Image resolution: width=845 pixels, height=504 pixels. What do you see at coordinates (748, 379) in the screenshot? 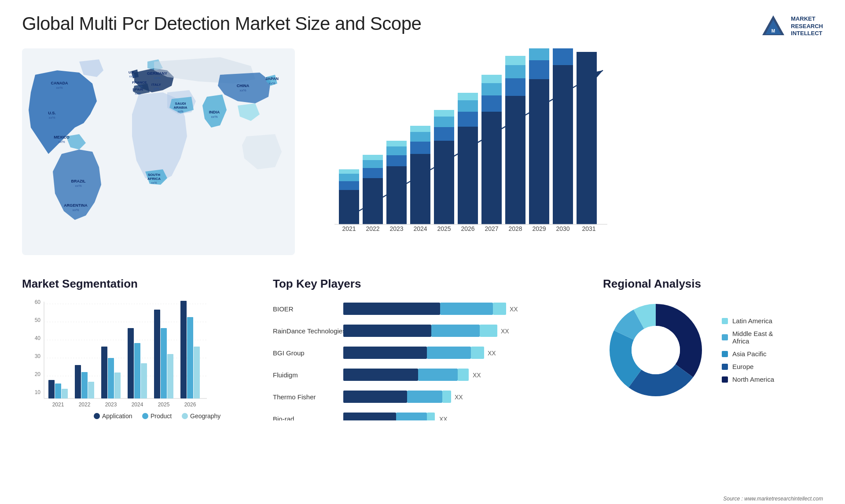
I see `legend-north-america: North America` at bounding box center [748, 379].